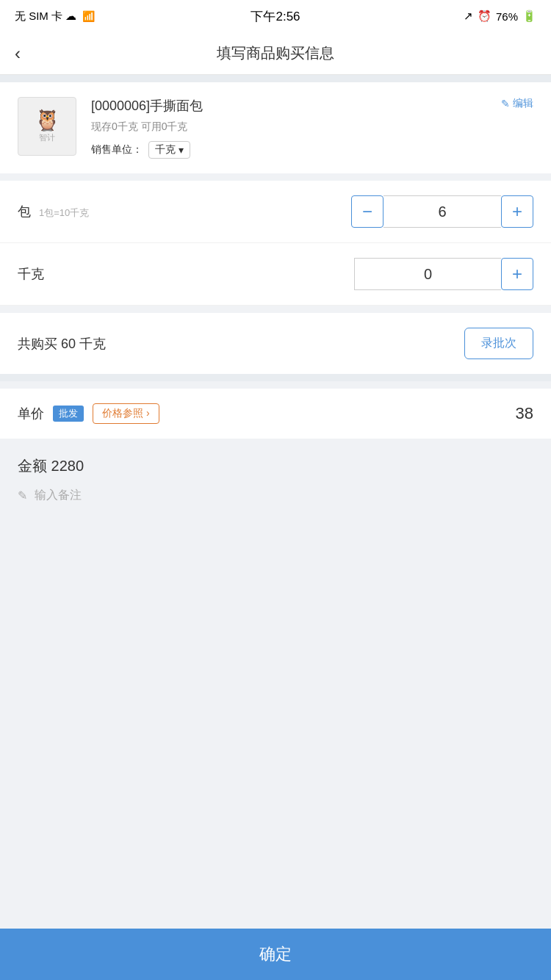  What do you see at coordinates (312, 150) in the screenshot?
I see `product-unit-row: 销售单位： 千克 ▾` at bounding box center [312, 150].